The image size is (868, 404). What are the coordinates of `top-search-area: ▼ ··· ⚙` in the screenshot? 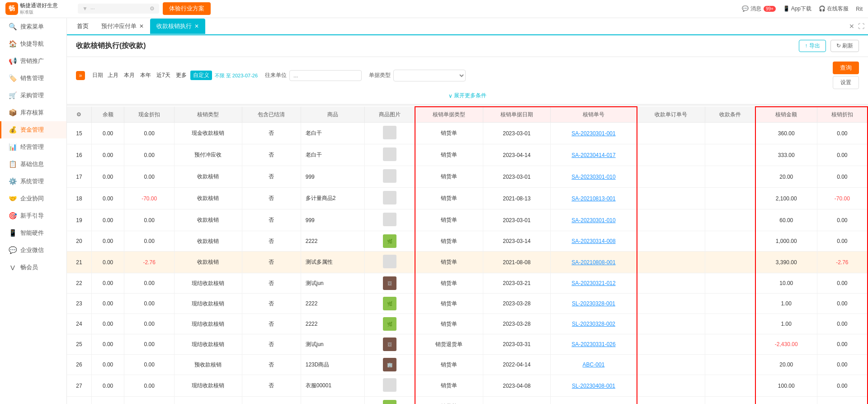 It's located at (118, 9).